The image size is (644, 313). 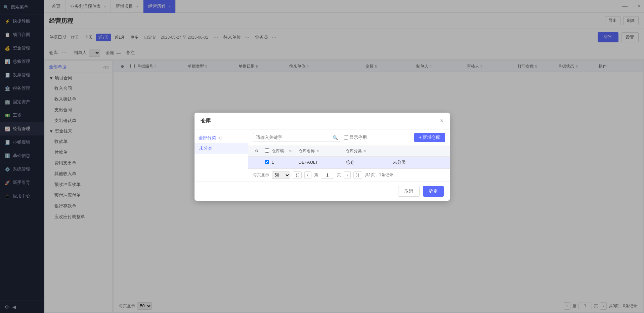 I want to click on row-code: DEFAULT, so click(x=322, y=162).